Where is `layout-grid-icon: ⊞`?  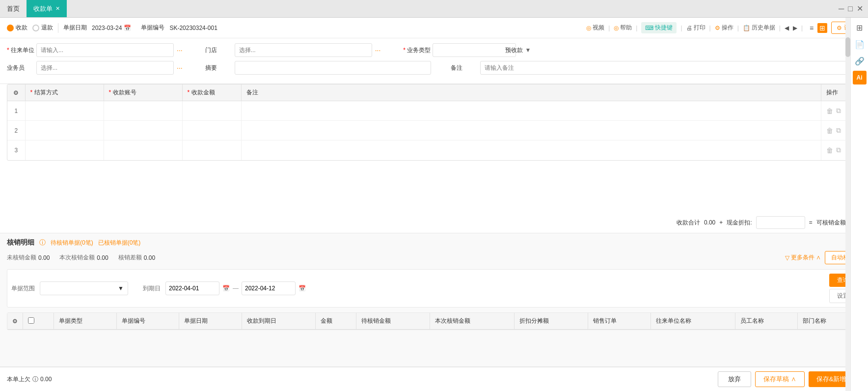 layout-grid-icon: ⊞ is located at coordinates (822, 28).